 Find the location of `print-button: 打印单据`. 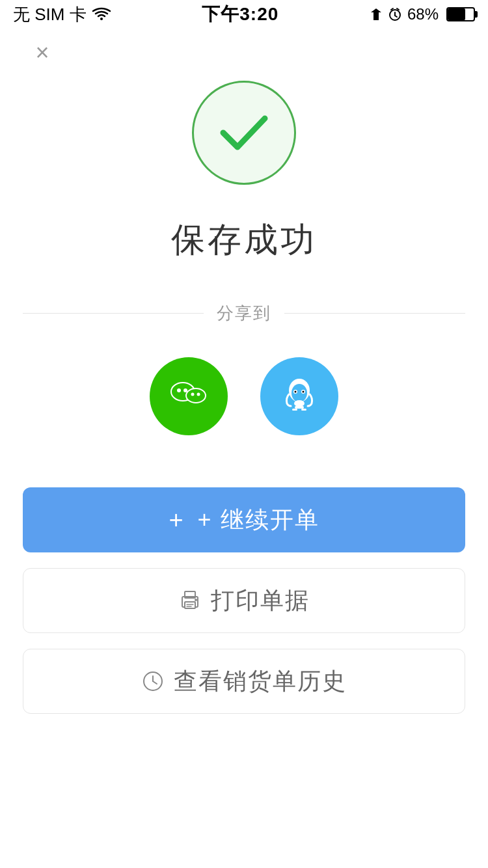

print-button: 打印单据 is located at coordinates (244, 601).